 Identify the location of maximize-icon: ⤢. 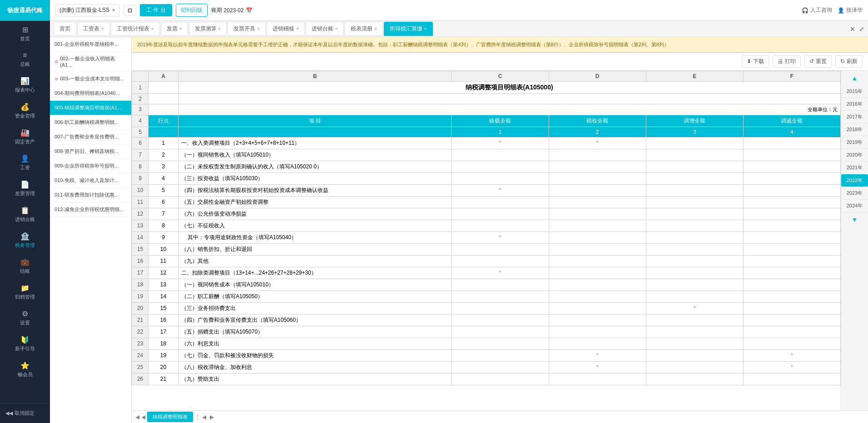
(862, 29).